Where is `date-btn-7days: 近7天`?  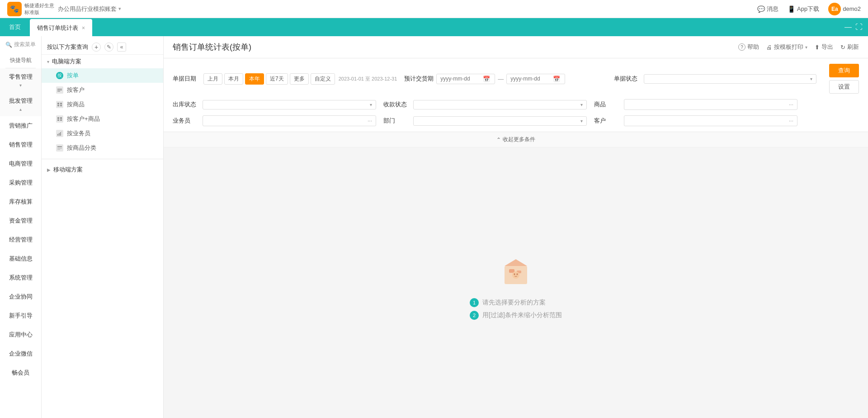 date-btn-7days: 近7天 is located at coordinates (277, 79).